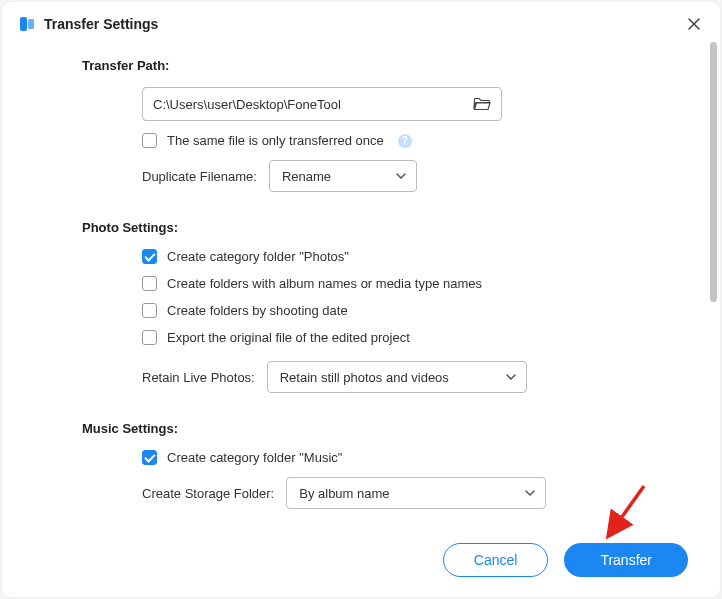 The width and height of the screenshot is (722, 599). Describe the element at coordinates (391, 256) in the screenshot. I see `checkbox-photos-category: Create category folder "Photos"` at that location.